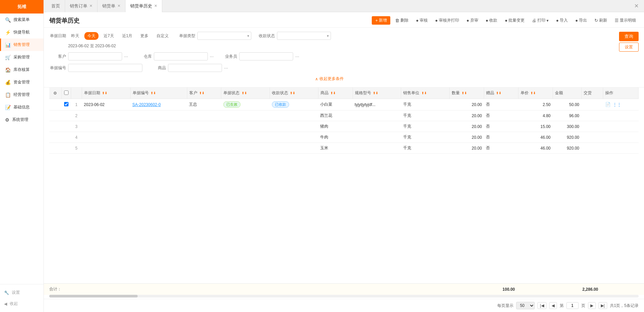 This screenshot has width=644, height=312. Describe the element at coordinates (66, 104) in the screenshot. I see `row-checkbox` at that location.